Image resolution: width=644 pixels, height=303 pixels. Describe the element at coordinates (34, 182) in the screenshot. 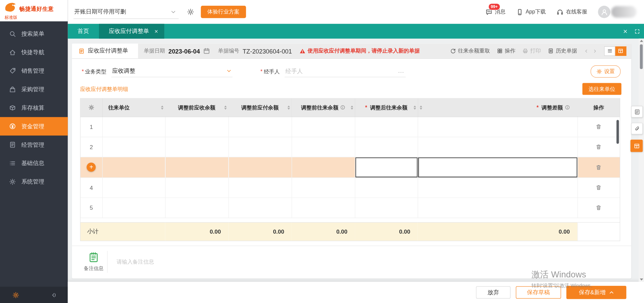

I see `sidebar-item-system: 系统管理` at that location.